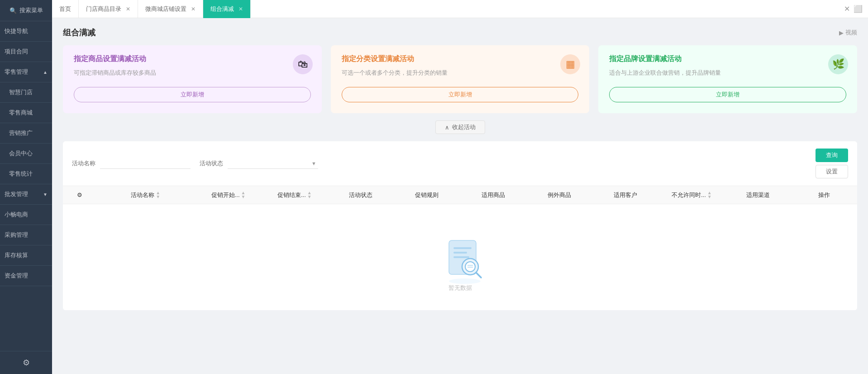 The width and height of the screenshot is (868, 374). Describe the element at coordinates (229, 195) in the screenshot. I see `th-promo-start: 促销开始... ▲▼` at that location.